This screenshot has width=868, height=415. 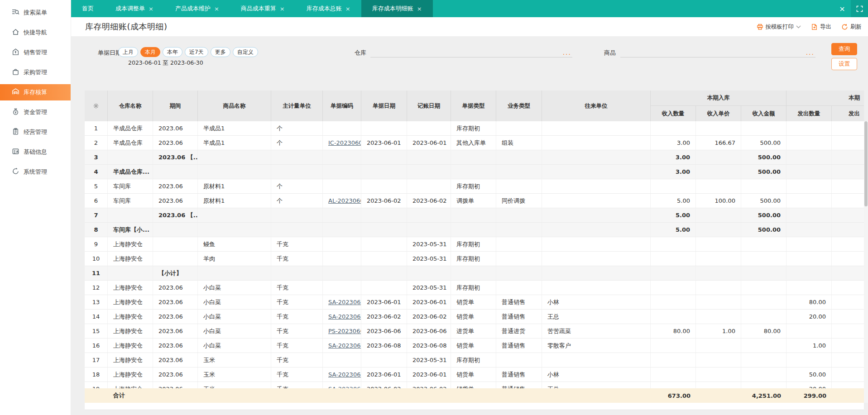 I want to click on cell-doc-type, so click(x=474, y=157).